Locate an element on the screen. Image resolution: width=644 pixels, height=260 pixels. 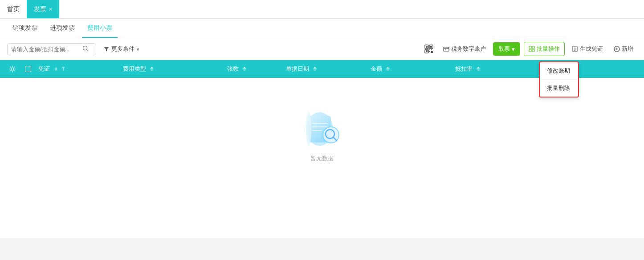
search-icon is located at coordinates (86, 49).